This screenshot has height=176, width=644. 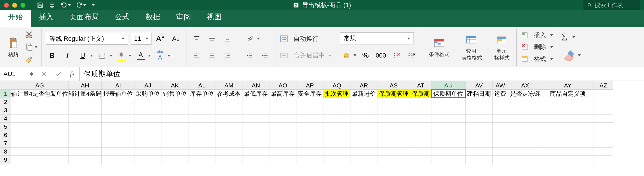 What do you see at coordinates (265, 56) in the screenshot?
I see `increase-indent-button` at bounding box center [265, 56].